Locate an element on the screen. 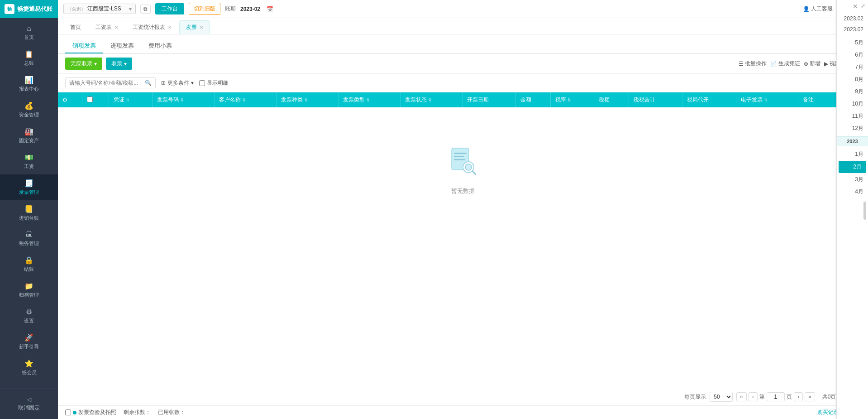 The image size is (868, 419). used-text: 已用张数： is located at coordinates (172, 412).